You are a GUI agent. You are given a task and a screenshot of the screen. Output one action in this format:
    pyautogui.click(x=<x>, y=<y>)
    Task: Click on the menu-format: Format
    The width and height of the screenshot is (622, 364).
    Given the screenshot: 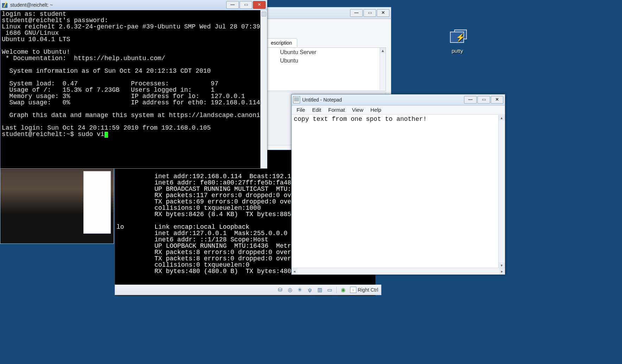 What is the action you would take?
    pyautogui.click(x=337, y=110)
    